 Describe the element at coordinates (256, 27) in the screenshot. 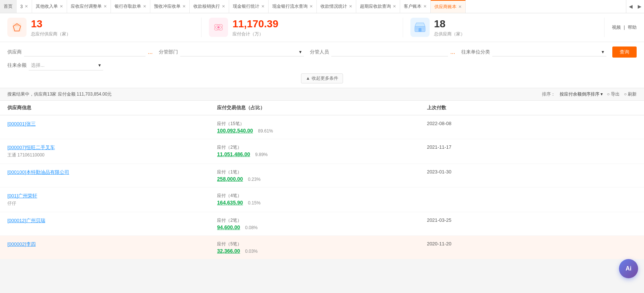

I see `stat-text-payable-total: 11,170.39 应付合计（万）` at that location.